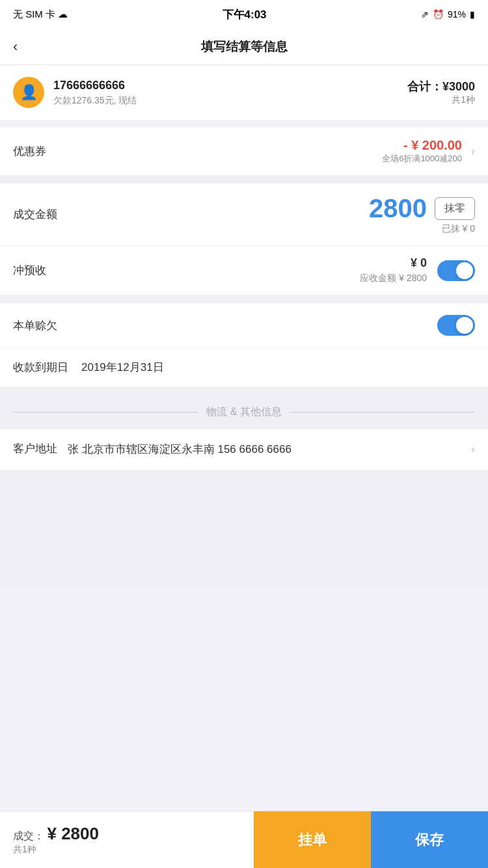 The height and width of the screenshot is (868, 488). What do you see at coordinates (244, 215) in the screenshot?
I see `deal-amount-section: 成交金额 2800 抹零 已抹 ¥ 0` at bounding box center [244, 215].